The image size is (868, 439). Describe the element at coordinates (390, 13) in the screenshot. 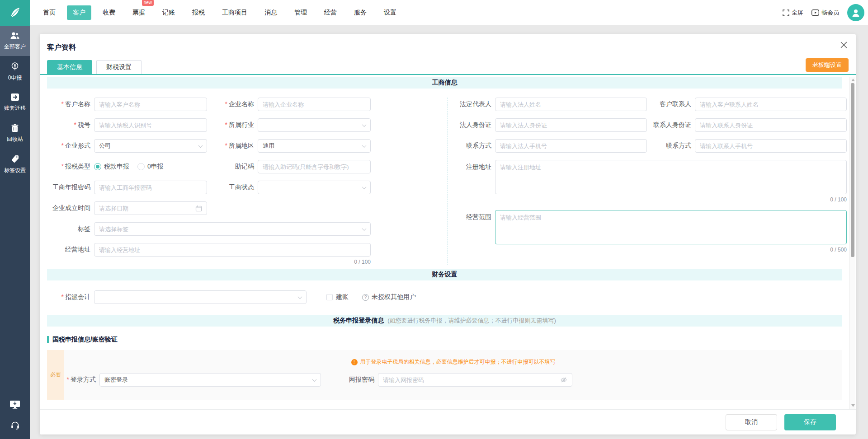

I see `nav-item-settings: 设置` at that location.